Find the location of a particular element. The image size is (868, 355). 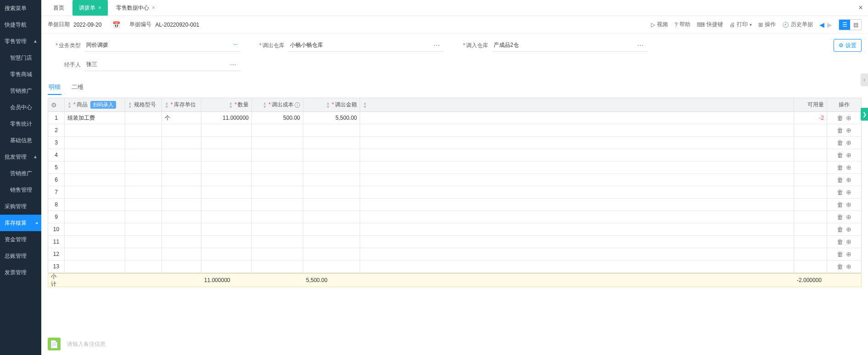

sidebar-item-purchase: 采购管理 is located at coordinates (21, 206).